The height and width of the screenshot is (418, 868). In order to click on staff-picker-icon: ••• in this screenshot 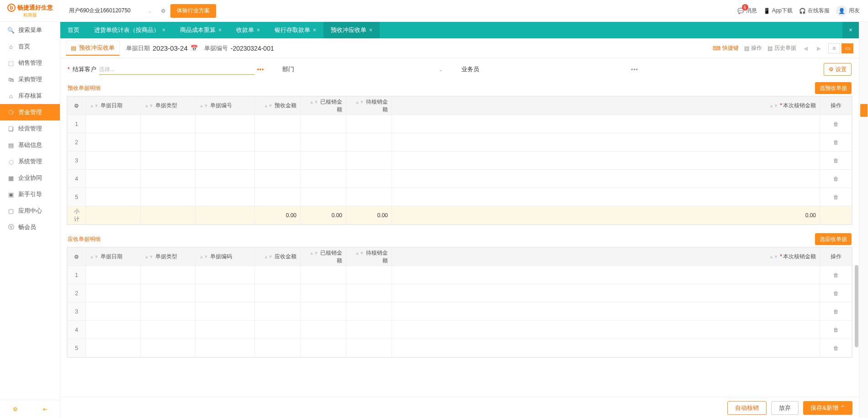, I will do `click(635, 69)`.